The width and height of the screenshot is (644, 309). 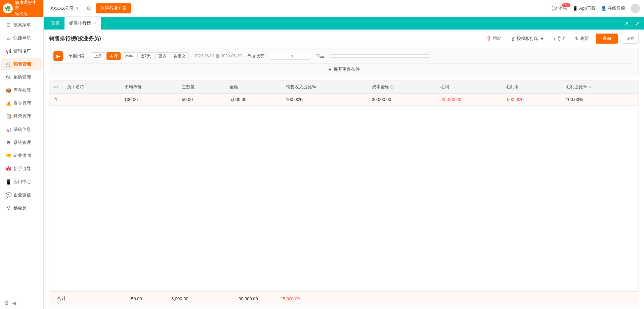 What do you see at coordinates (402, 100) in the screenshot?
I see `cell-cost: 30,000.00` at bounding box center [402, 100].